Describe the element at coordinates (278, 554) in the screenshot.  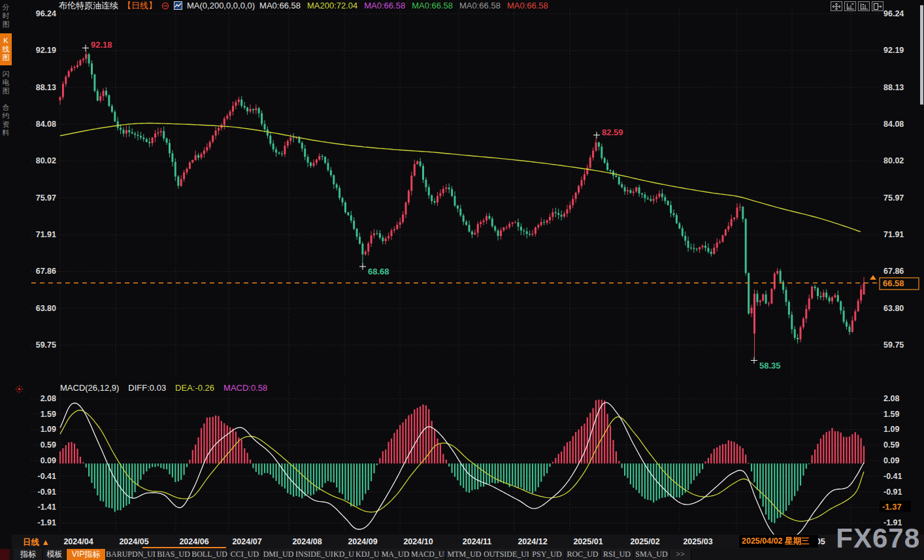
I see `indicator-tab-DMI_UD: DMI_UD` at that location.